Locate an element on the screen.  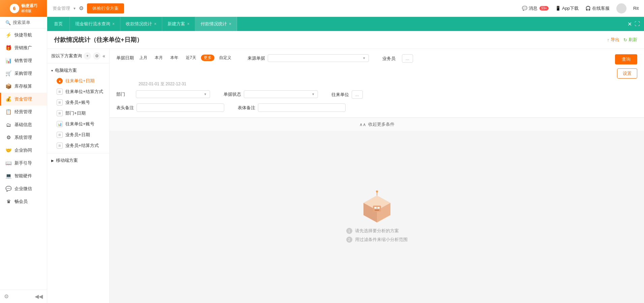
date-option-this-year: 本年 is located at coordinates (174, 58).